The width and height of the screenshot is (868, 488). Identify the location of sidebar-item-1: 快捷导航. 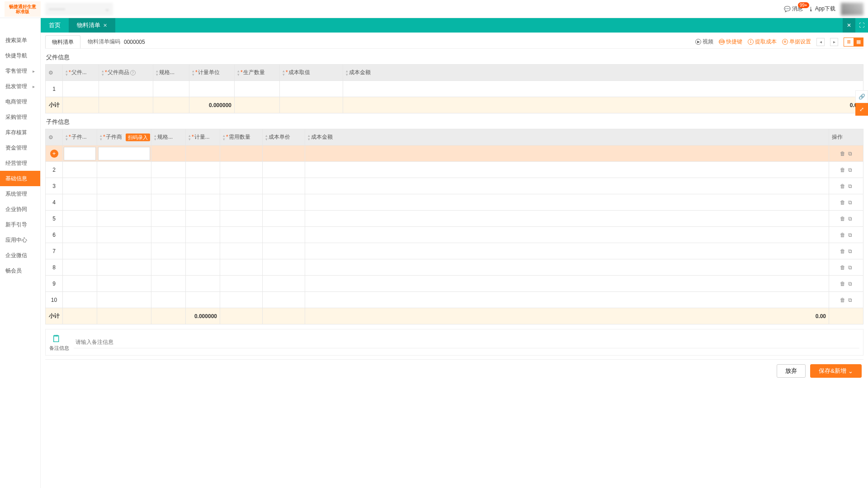
(20, 56).